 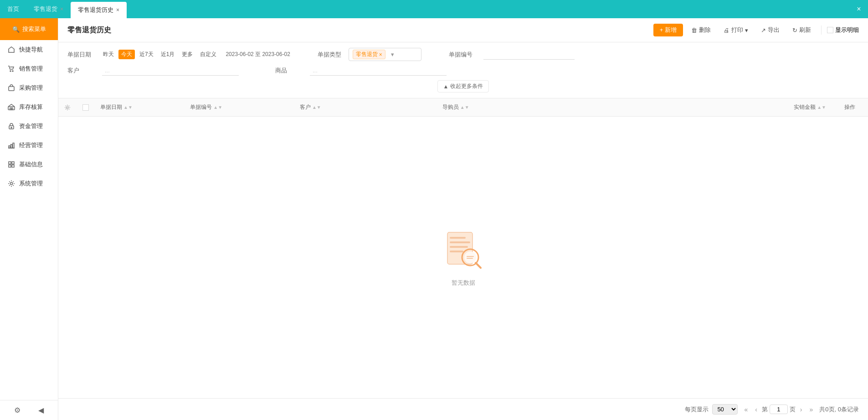 What do you see at coordinates (13, 9) in the screenshot?
I see `tab-home: 首页` at bounding box center [13, 9].